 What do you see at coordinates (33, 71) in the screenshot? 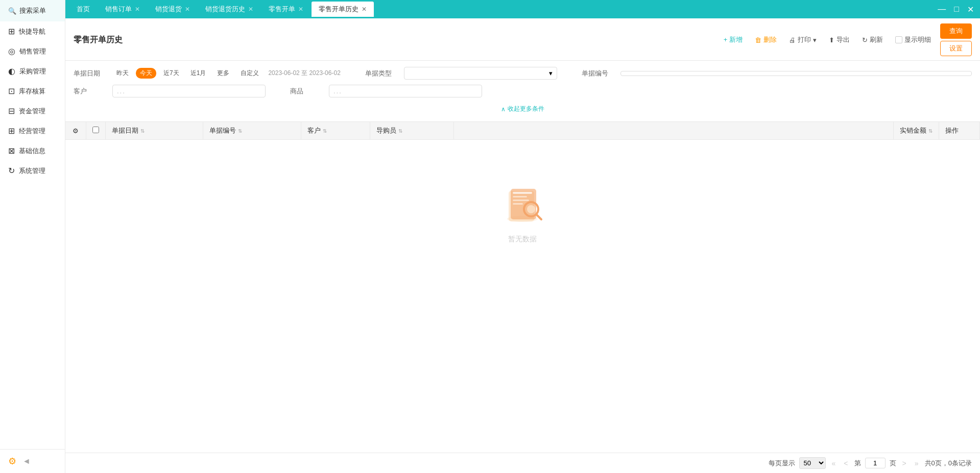
I see `sidebar-item-purchase-mgmt: ◐ 采购管理` at bounding box center [33, 71].